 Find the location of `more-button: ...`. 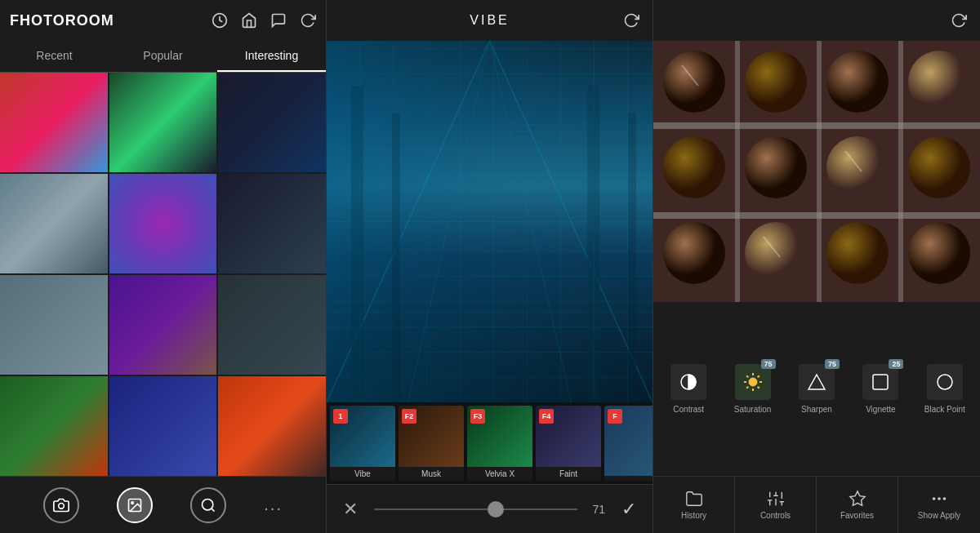

more-button: ... is located at coordinates (273, 504).